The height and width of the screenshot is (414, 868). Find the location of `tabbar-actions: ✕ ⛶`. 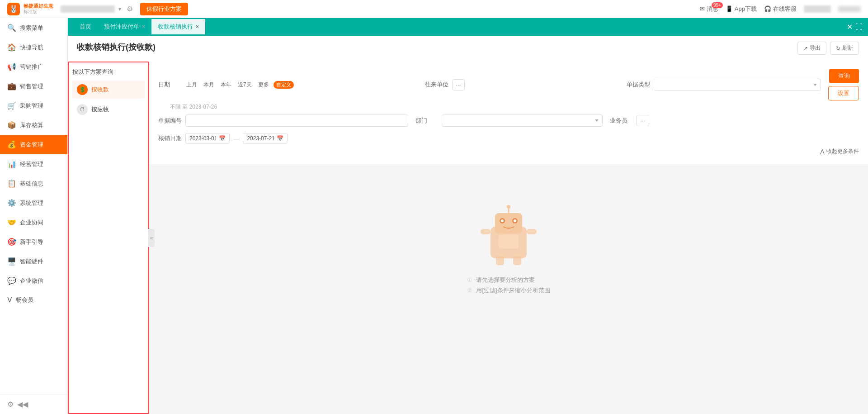

tabbar-actions: ✕ ⛶ is located at coordinates (854, 27).